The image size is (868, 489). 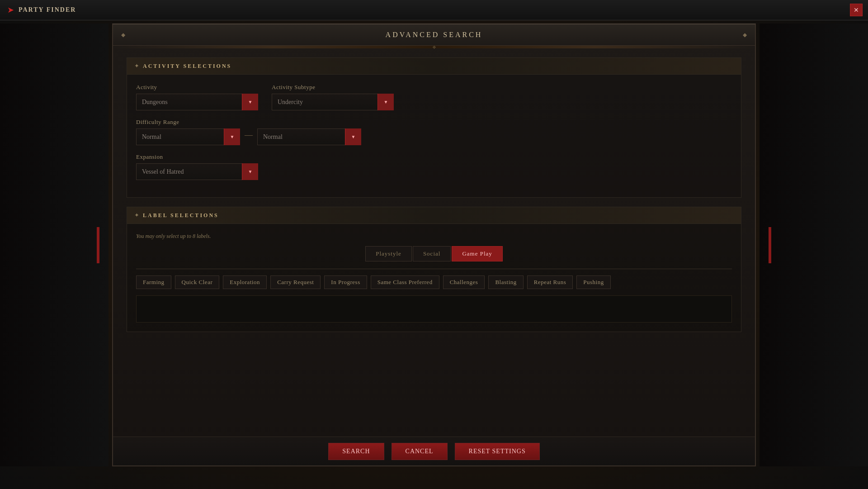 I want to click on label-section-header: ✦ LABEL SELECTIONS, so click(x=434, y=215).